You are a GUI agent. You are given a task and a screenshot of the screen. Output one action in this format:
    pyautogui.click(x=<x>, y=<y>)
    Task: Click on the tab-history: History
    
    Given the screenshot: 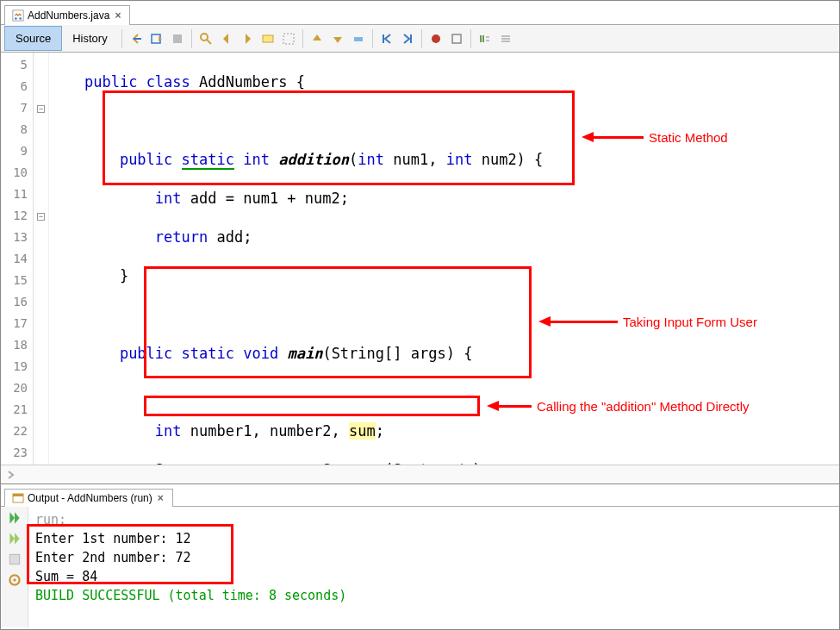 What is the action you would take?
    pyautogui.click(x=90, y=38)
    